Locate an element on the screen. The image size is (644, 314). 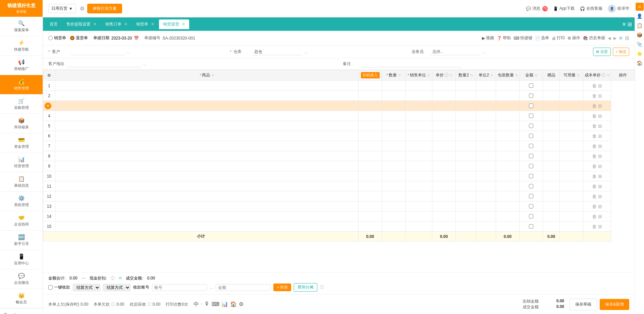
add-btn: + 添加 is located at coordinates (282, 288).